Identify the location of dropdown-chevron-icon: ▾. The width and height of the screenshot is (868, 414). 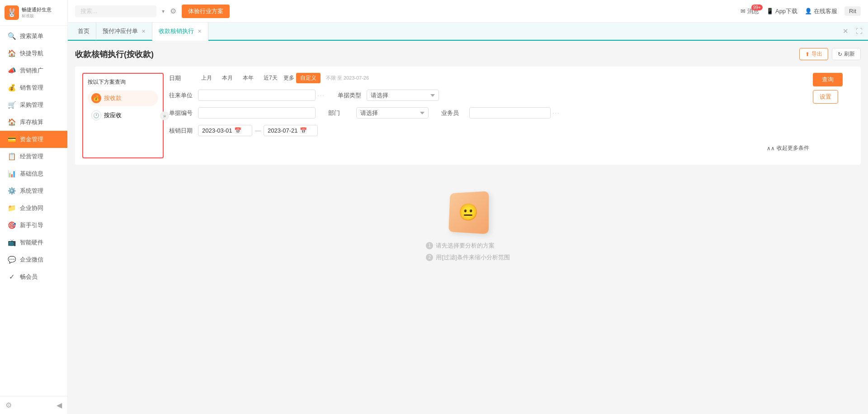
(163, 11).